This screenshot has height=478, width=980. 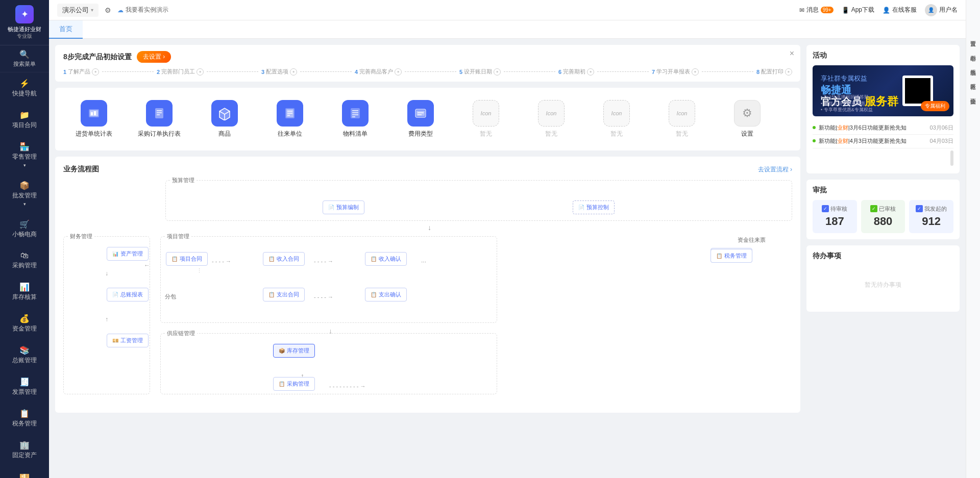 What do you see at coordinates (386, 259) in the screenshot?
I see `income-confirm-node: 📋 收入确认` at bounding box center [386, 259].